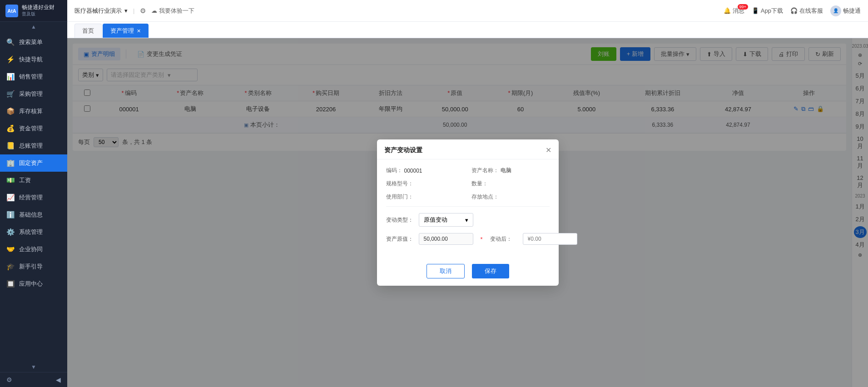  What do you see at coordinates (34, 42) in the screenshot?
I see `sidebar-item-search: 🔍 搜索菜单` at bounding box center [34, 42].